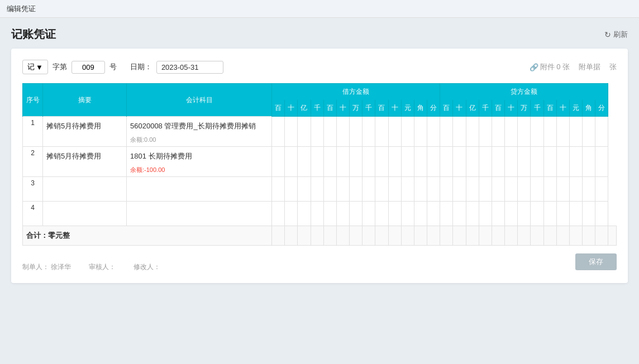  What do you see at coordinates (524, 92) in the screenshot?
I see `th-credit-group: 贷方金额` at bounding box center [524, 92].